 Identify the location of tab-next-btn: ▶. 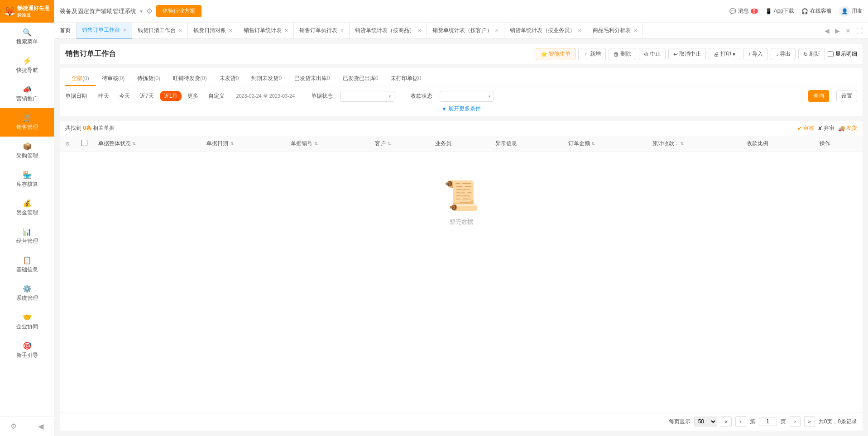
(838, 31).